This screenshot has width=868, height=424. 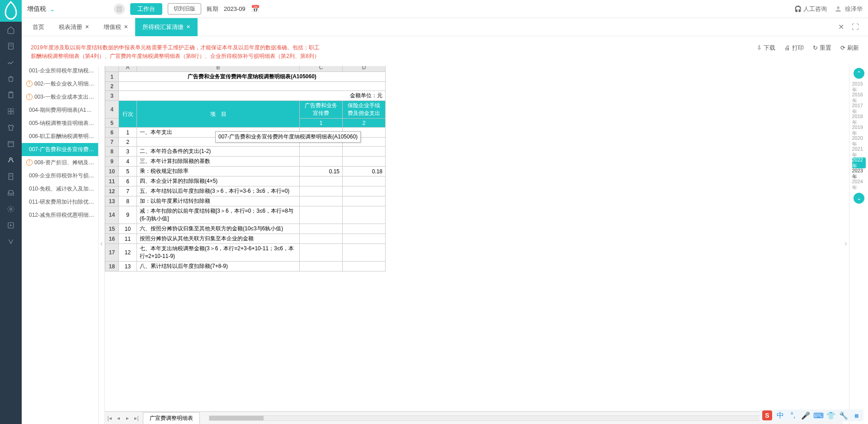 What do you see at coordinates (11, 160) in the screenshot?
I see `nav-tax-icon` at bounding box center [11, 160].